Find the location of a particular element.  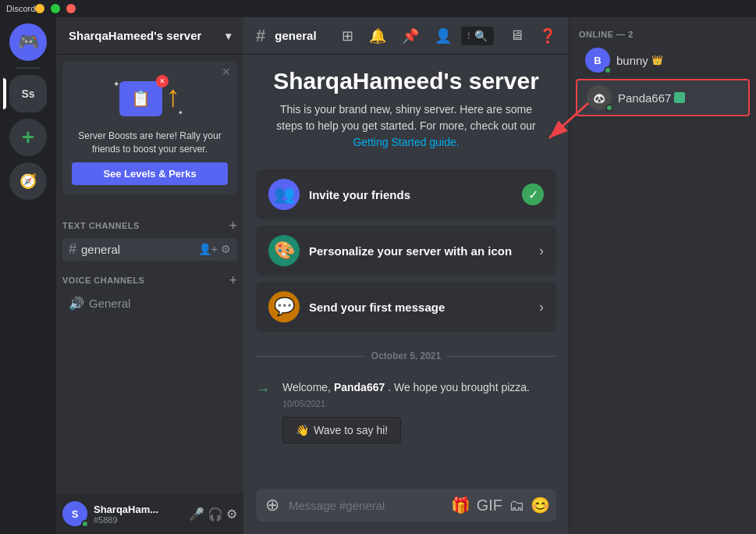

pin-icon: 📌 is located at coordinates (410, 36).